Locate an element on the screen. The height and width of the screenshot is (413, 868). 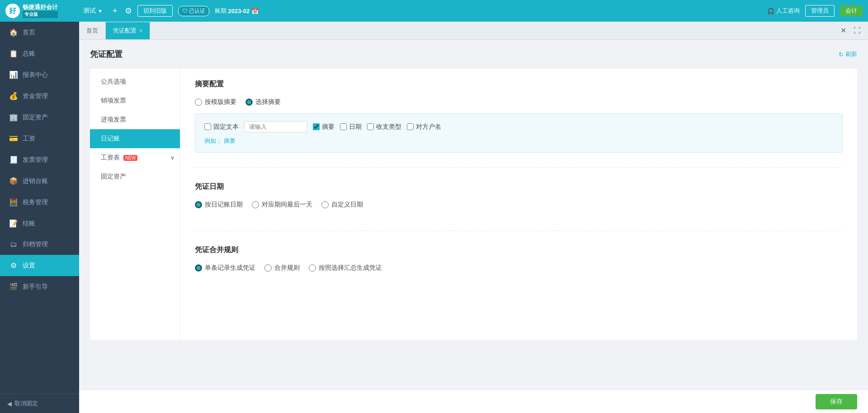
tab-home-label: 首页 is located at coordinates (92, 31).